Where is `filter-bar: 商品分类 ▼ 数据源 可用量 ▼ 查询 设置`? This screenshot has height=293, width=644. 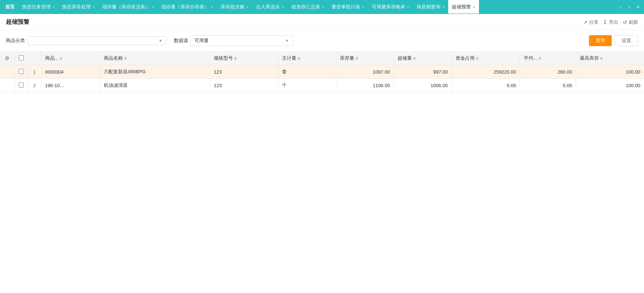
filter-bar: 商品分类 ▼ 数据源 可用量 ▼ 查询 设置 is located at coordinates (322, 41).